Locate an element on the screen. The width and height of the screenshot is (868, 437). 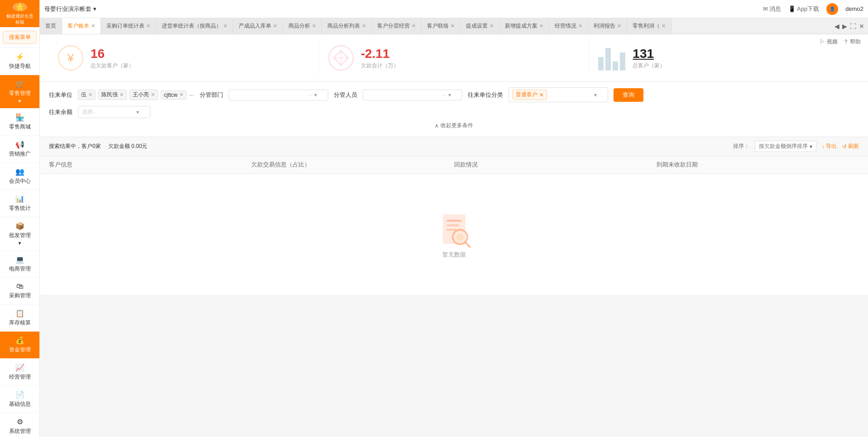
retail-stats-icon: 📊 is located at coordinates (20, 199).